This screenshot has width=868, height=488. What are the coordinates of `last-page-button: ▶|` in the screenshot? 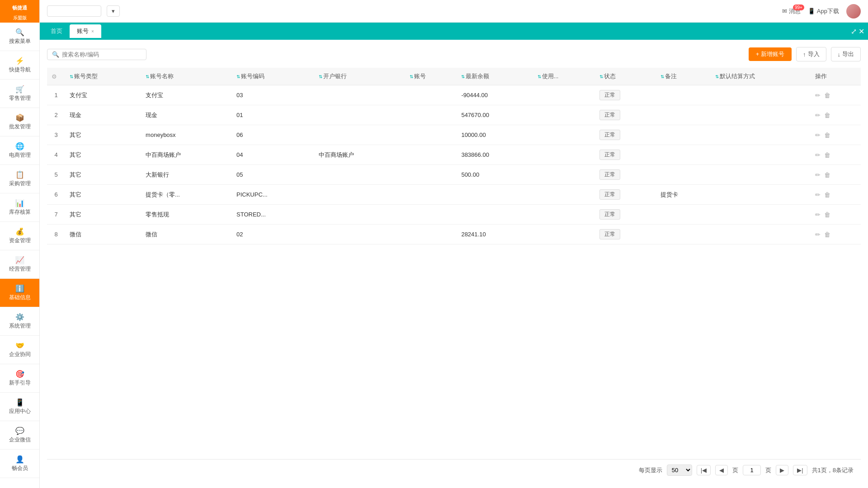 It's located at (800, 470).